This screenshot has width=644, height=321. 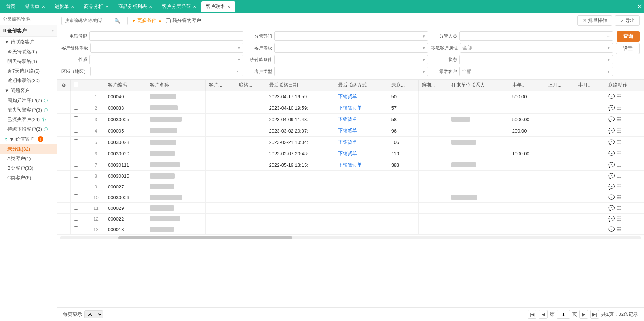 What do you see at coordinates (136, 7) in the screenshot?
I see `tab-product-analysis-list: 商品分析列表 ✕` at bounding box center [136, 7].